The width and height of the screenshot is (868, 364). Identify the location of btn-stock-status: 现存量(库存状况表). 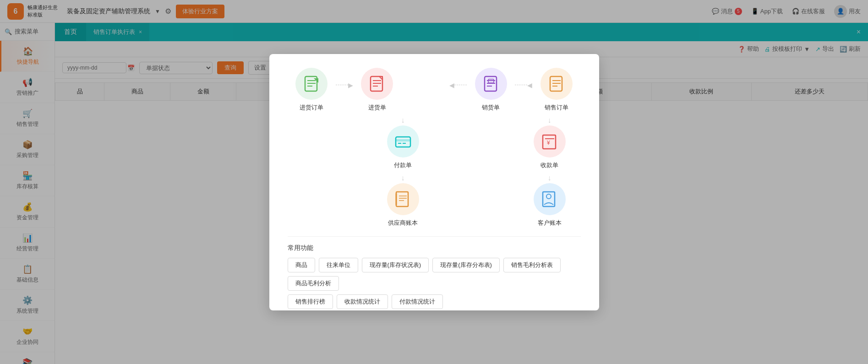
(396, 265).